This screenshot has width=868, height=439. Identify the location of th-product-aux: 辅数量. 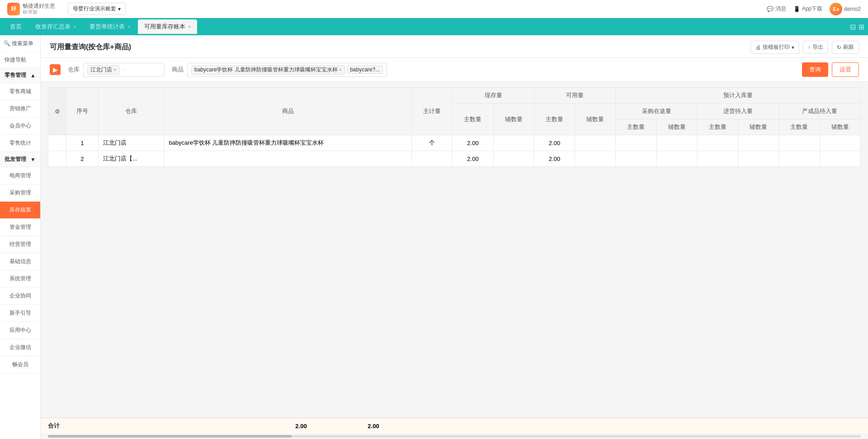
(840, 127).